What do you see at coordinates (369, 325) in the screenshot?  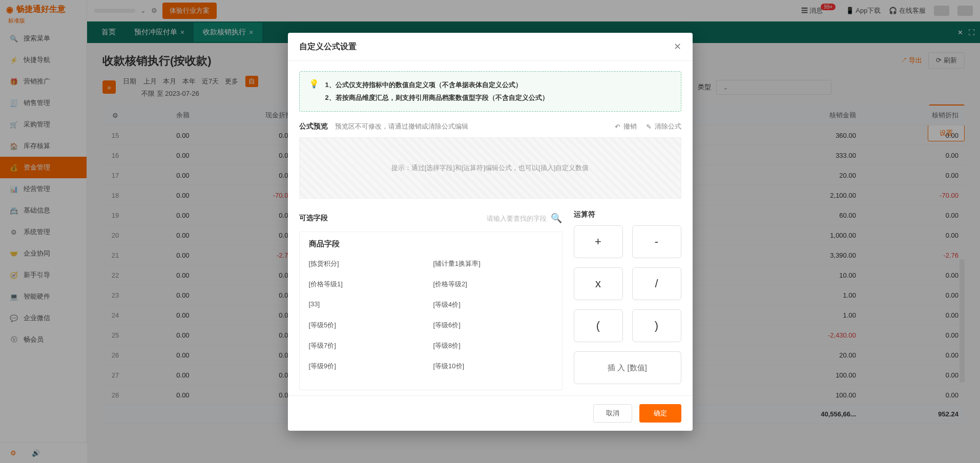 I see `field-item: [等级5价]` at bounding box center [369, 325].